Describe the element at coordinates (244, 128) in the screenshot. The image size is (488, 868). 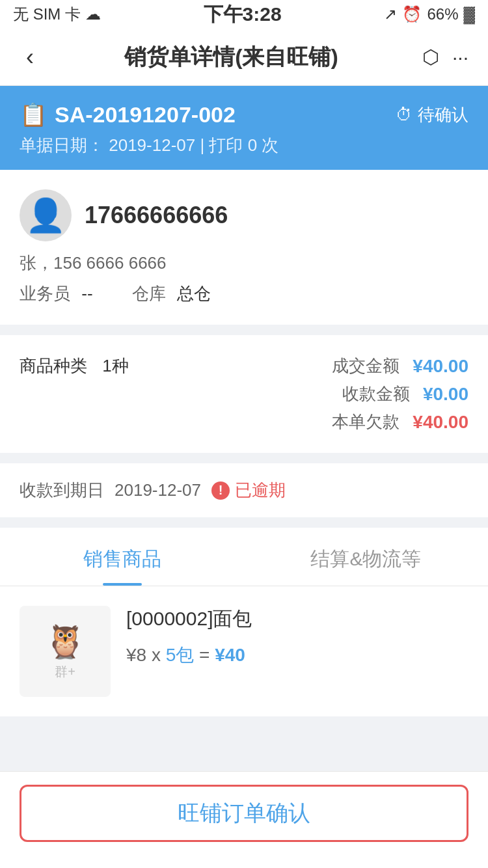
I see `order-header: 📋 SA-20191207-002 ⏱ 待确认 单据日期： 2019-12-07…` at that location.